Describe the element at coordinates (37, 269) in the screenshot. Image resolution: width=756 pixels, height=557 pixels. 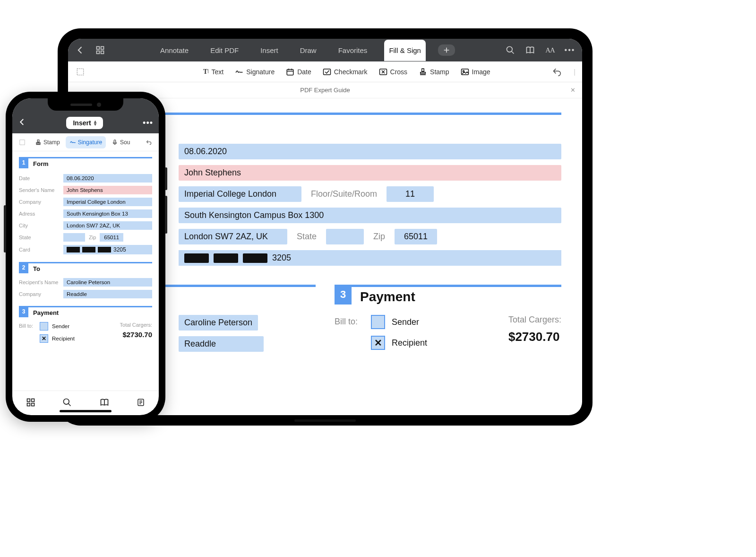
I see `section-to-title: To` at that location.